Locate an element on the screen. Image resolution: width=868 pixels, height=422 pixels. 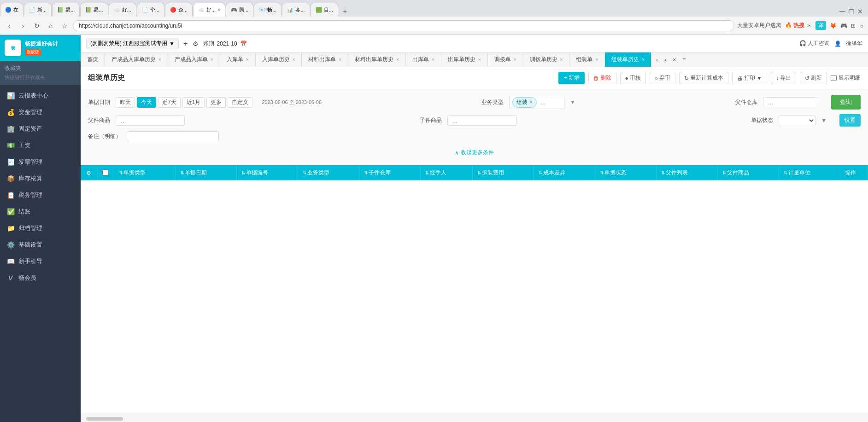
sidebar-item-fapiao: 🧾 发票管理 is located at coordinates (41, 162).